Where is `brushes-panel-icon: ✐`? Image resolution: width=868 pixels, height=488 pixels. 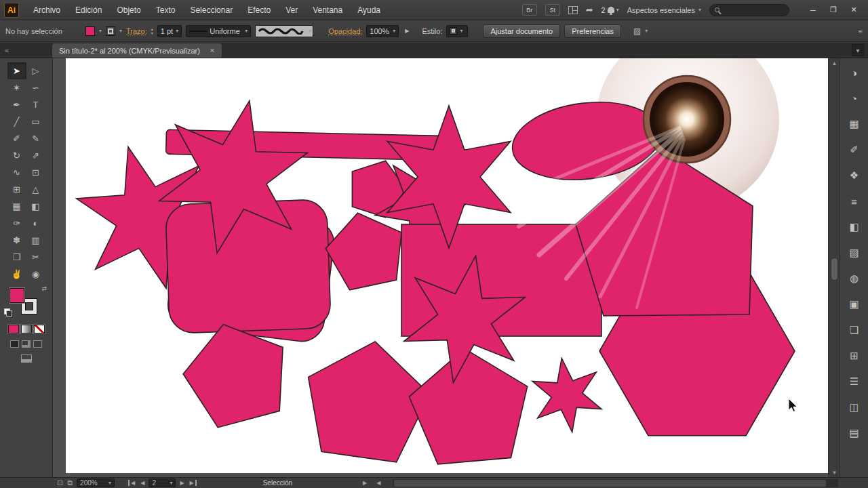
brushes-panel-icon: ✐ is located at coordinates (854, 150).